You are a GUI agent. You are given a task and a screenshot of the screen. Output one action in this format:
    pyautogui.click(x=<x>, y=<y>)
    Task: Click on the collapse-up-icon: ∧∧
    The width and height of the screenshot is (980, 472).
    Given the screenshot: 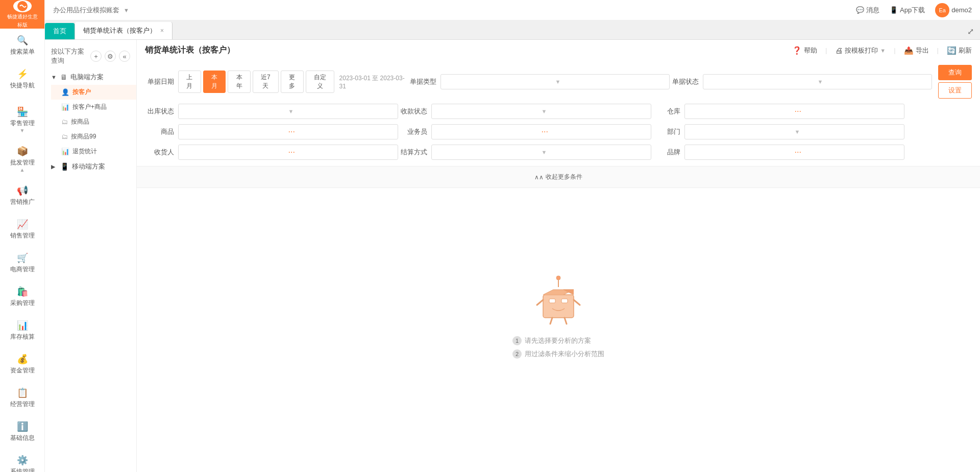 What is the action you would take?
    pyautogui.click(x=539, y=177)
    